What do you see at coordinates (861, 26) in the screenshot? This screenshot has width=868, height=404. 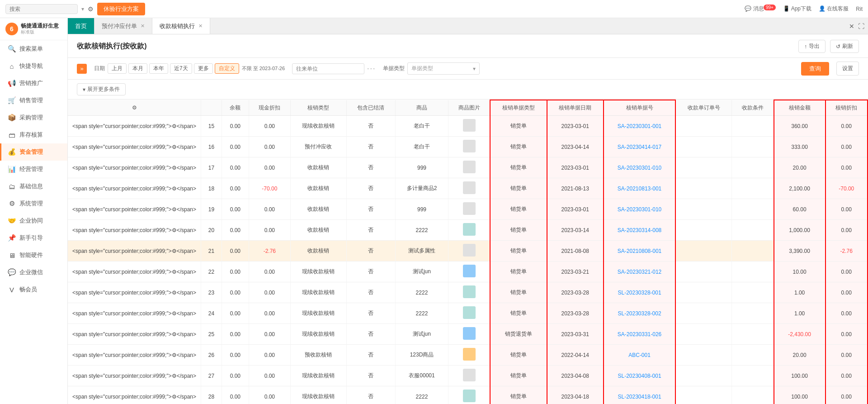 I see `maximize-icon: ⛶` at bounding box center [861, 26].